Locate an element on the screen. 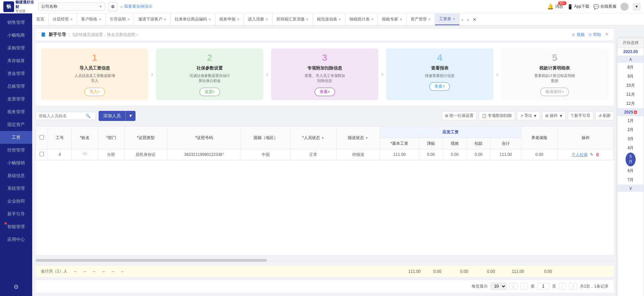  search-icon: 🔍 is located at coordinates (88, 116).